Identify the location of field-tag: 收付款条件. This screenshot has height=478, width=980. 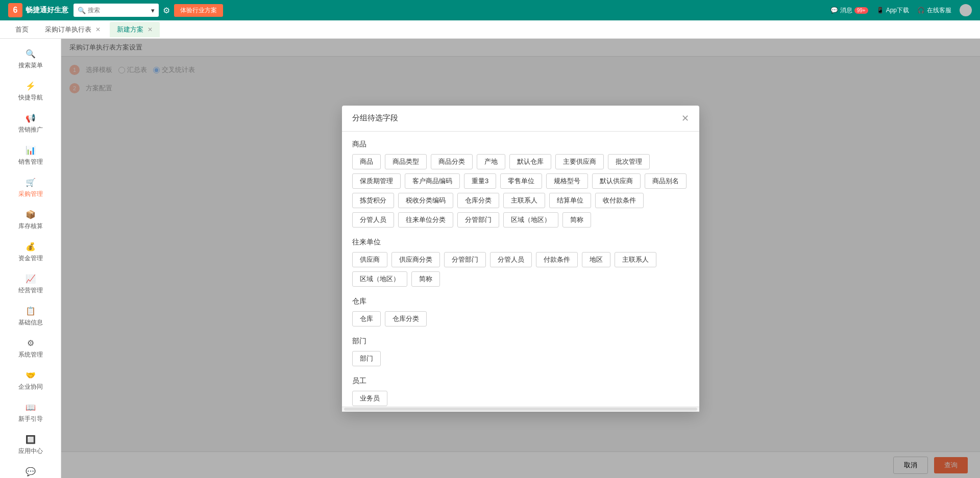
(620, 200).